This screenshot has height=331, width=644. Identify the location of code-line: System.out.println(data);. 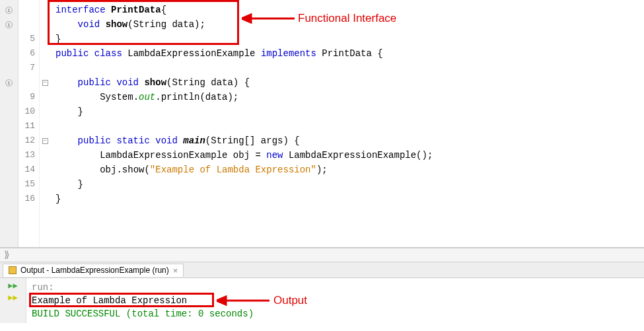
(350, 97).